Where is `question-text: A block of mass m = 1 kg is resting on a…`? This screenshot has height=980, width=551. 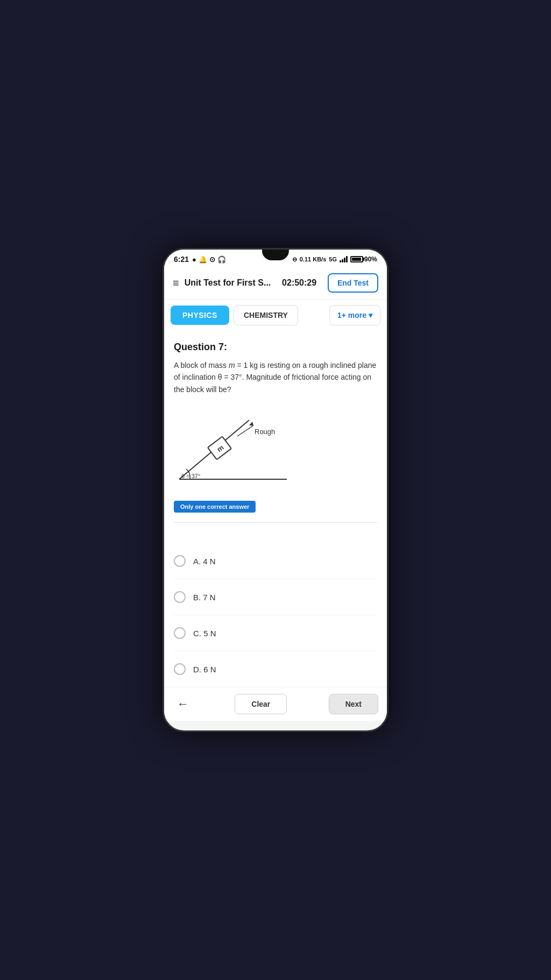
question-text: A block of mass m = 1 kg is resting on a… is located at coordinates (276, 378).